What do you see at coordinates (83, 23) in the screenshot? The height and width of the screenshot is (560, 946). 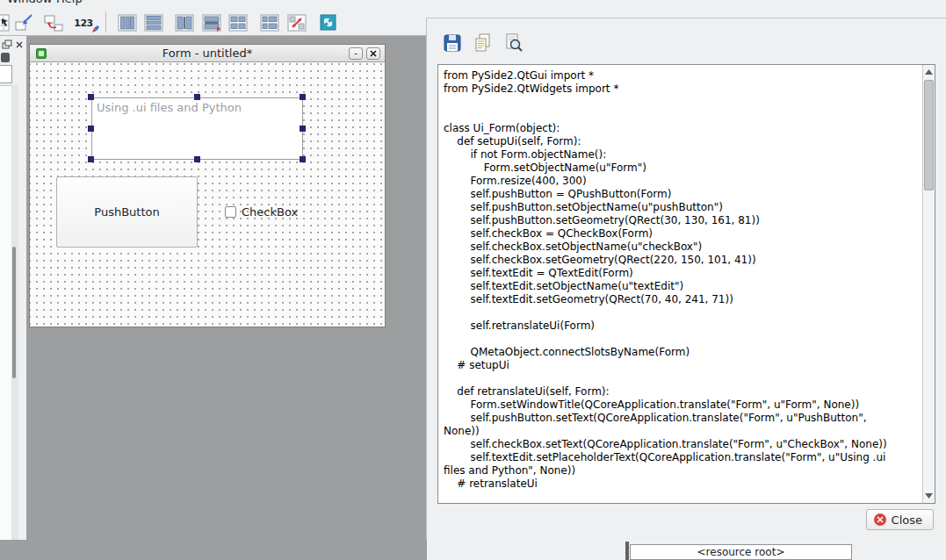 I see `edit-tab-order-icon: 123` at bounding box center [83, 23].